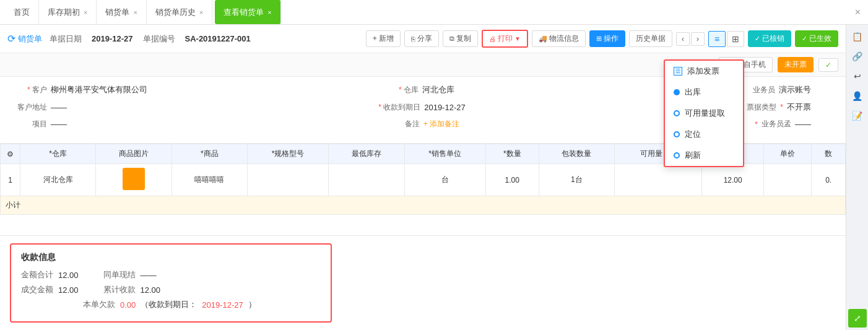  Describe the element at coordinates (607, 38) in the screenshot. I see `op-button: ⊞ 操作` at that location.